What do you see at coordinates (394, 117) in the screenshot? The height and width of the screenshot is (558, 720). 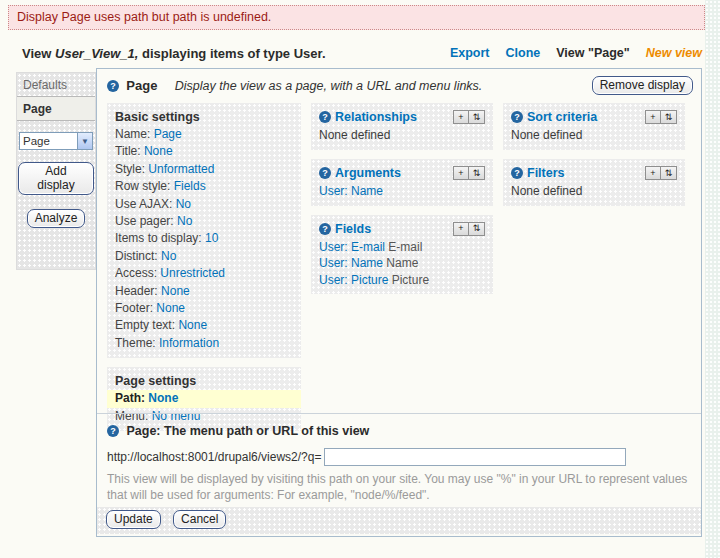 I see `relationships-title-link: Relationships` at bounding box center [394, 117].